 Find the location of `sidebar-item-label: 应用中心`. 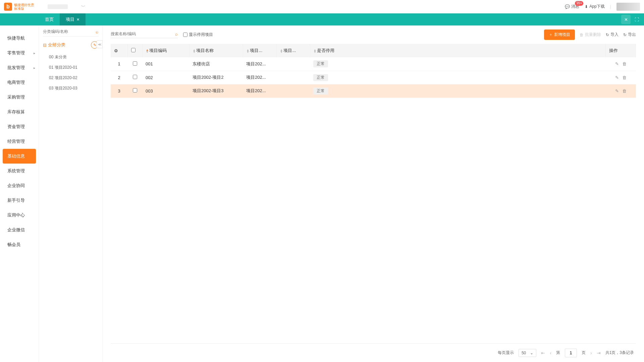

sidebar-item-label: 应用中心 is located at coordinates (16, 215).